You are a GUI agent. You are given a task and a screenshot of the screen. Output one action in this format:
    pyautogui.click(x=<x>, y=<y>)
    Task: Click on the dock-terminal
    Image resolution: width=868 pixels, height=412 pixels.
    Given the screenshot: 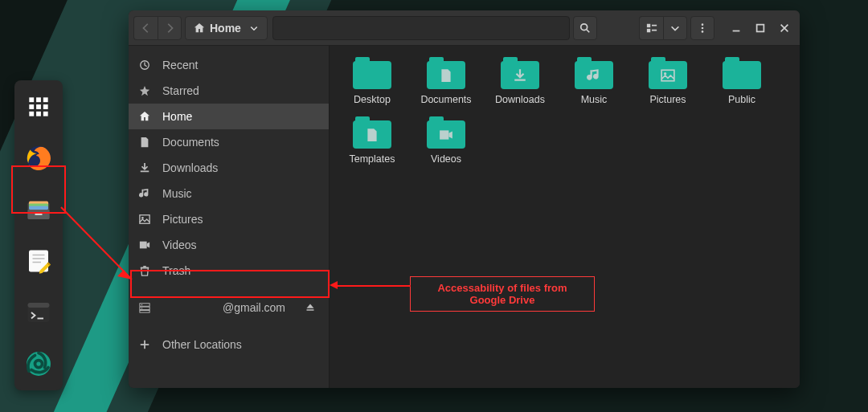 What is the action you would take?
    pyautogui.click(x=39, y=312)
    